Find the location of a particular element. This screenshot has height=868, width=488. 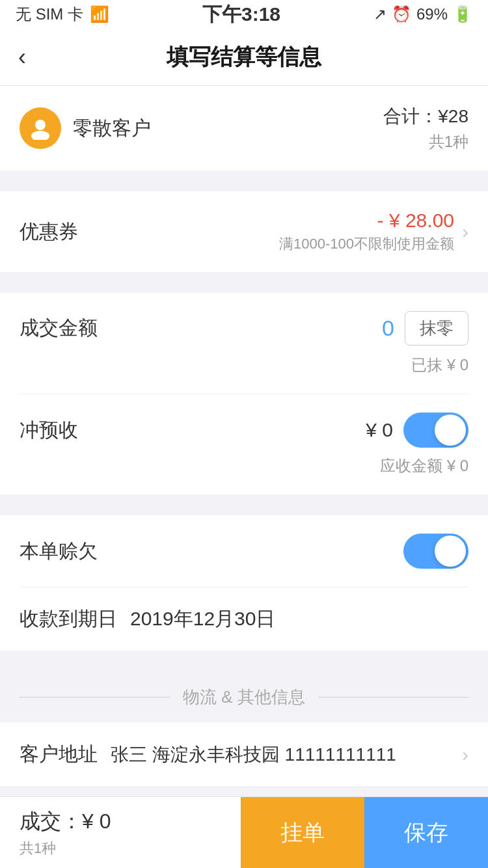

customer-total: 合计：¥28 is located at coordinates (426, 116).